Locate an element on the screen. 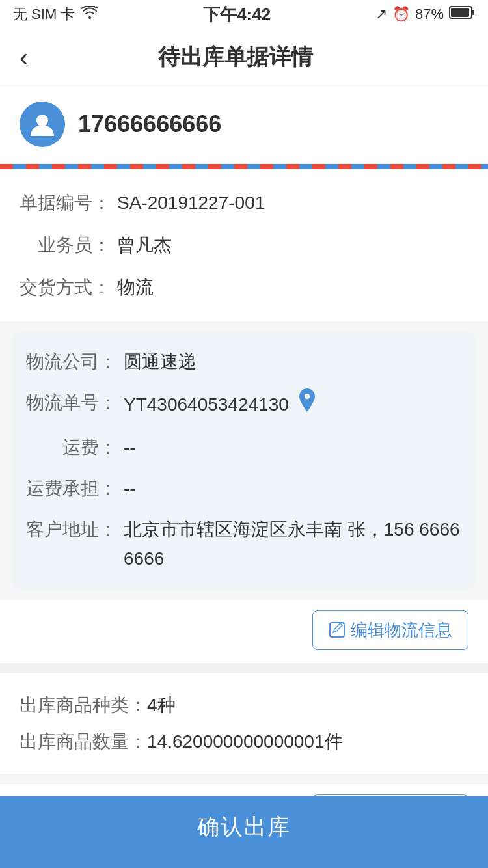 The height and width of the screenshot is (868, 488). doc-number-value: SA-20191227-001 is located at coordinates (293, 203).